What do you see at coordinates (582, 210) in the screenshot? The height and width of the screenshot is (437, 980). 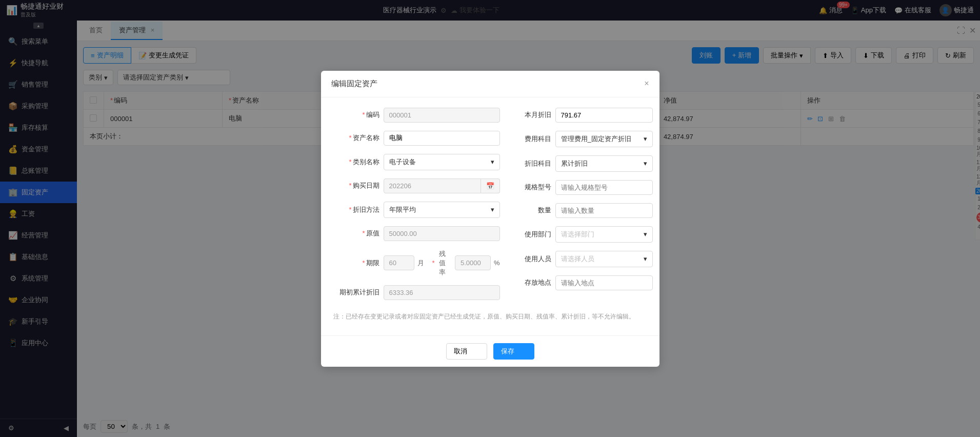 I see `field-quantity: 数量` at bounding box center [582, 210].